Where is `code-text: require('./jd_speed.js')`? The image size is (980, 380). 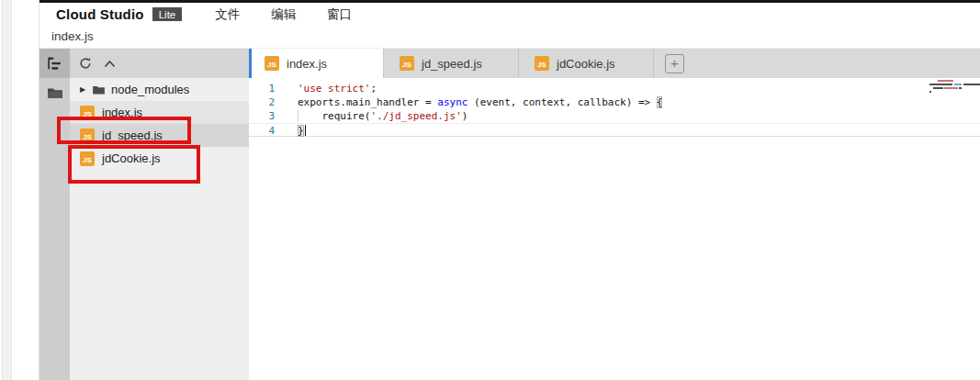 code-text: require('./jd_speed.js') is located at coordinates (382, 116).